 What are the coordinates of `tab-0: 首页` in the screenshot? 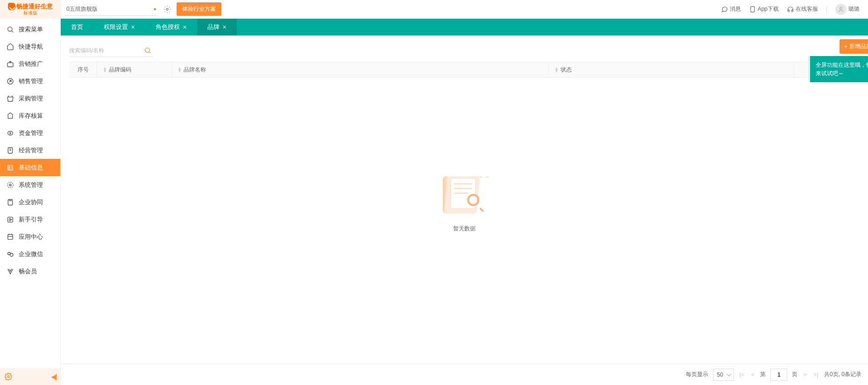 It's located at (77, 27).